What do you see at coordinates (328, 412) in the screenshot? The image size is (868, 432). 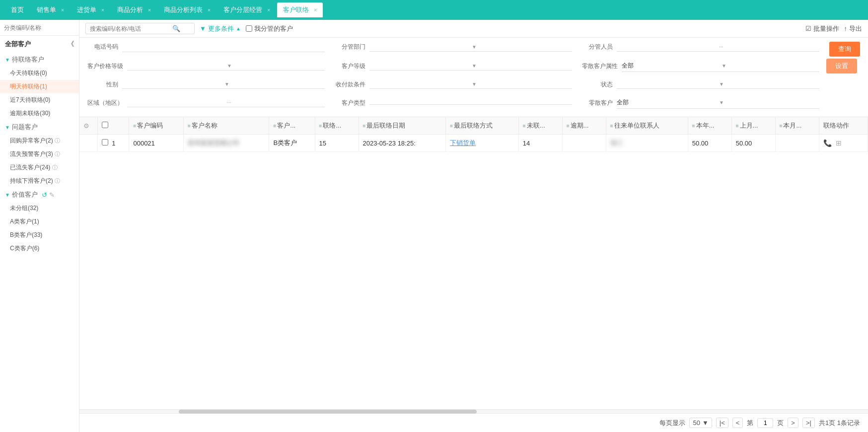 I see `scrollbar-thumb` at bounding box center [328, 412].